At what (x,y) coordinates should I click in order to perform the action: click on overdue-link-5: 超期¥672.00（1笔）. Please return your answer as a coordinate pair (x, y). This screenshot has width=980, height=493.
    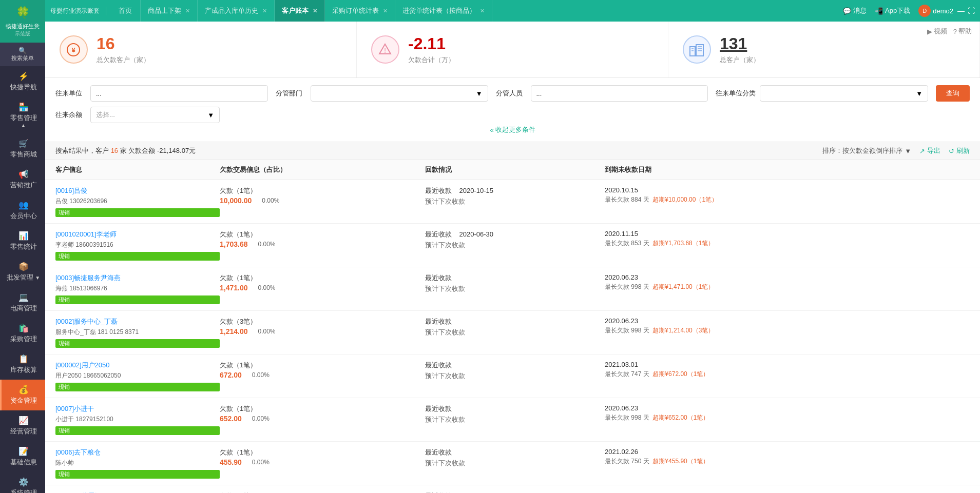
    Looking at the image, I should click on (681, 374).